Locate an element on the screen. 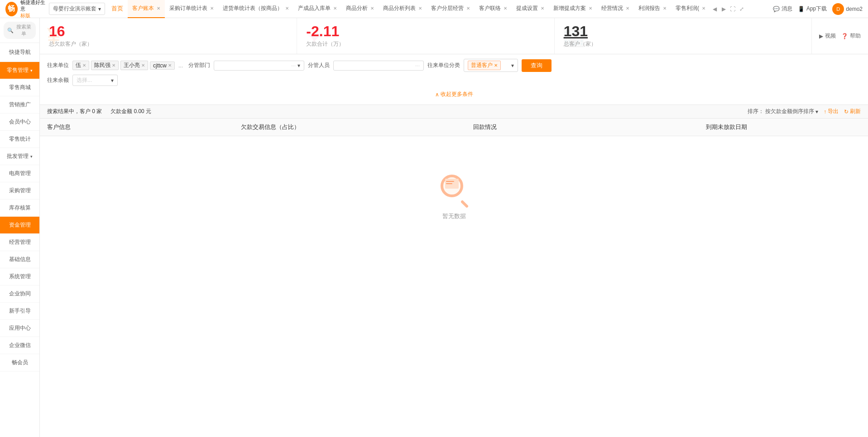 The image size is (868, 437). sidebar-item-wholesale-mgmt: 批发管理 ▾ is located at coordinates (20, 157).